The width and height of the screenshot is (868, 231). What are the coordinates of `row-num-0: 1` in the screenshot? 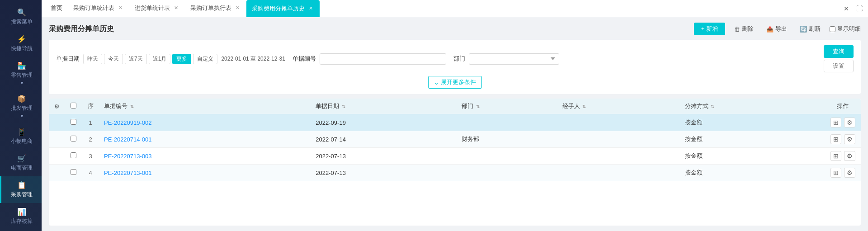 It's located at (90, 123).